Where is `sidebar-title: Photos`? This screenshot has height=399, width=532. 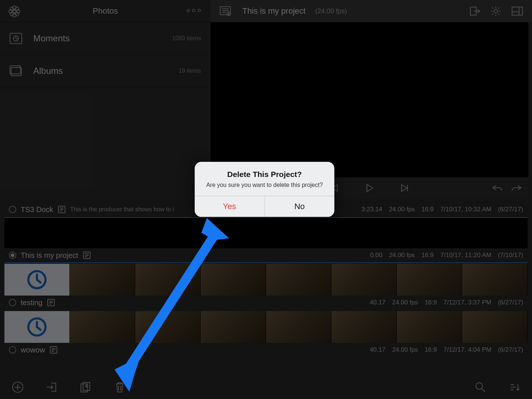 sidebar-title: Photos is located at coordinates (105, 11).